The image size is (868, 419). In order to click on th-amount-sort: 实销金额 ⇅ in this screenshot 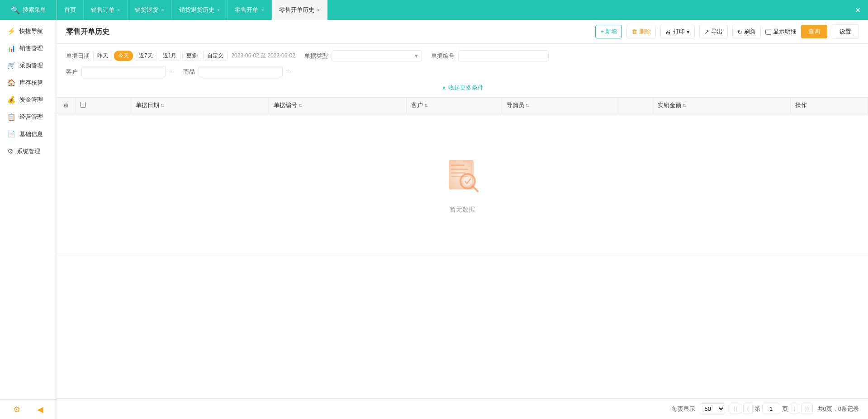, I will do `click(722, 105)`.